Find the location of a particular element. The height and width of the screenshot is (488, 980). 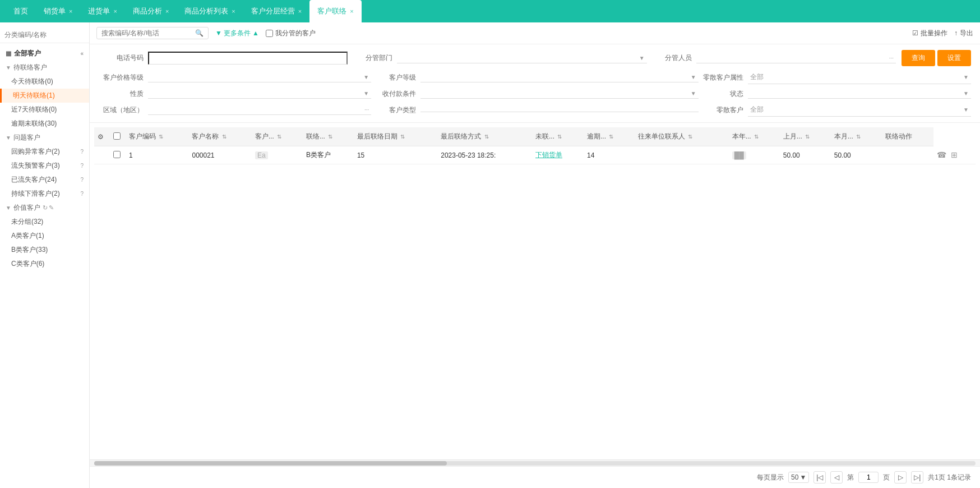

scroll-thumb is located at coordinates (270, 463).